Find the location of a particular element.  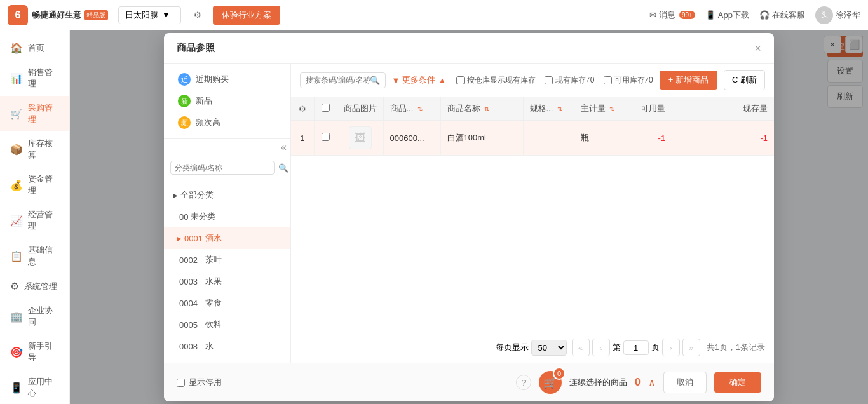

collapse-left-icon: « is located at coordinates (283, 147).